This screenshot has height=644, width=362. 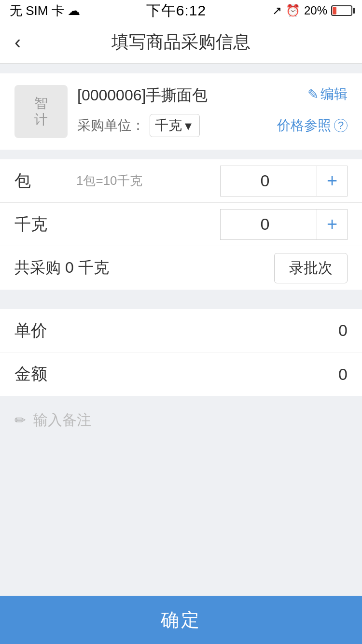 I want to click on bag-input-right: +, so click(x=284, y=181).